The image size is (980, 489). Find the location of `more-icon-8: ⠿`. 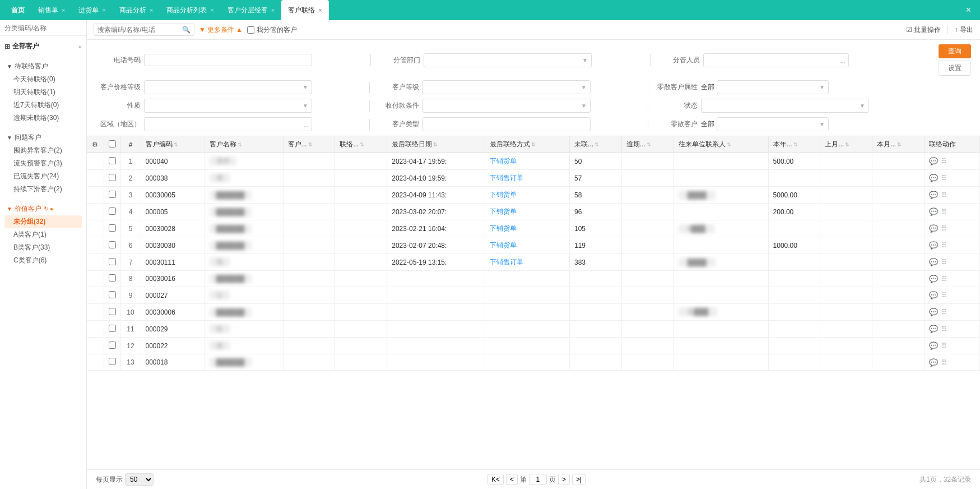

more-icon-8: ⠿ is located at coordinates (944, 295).